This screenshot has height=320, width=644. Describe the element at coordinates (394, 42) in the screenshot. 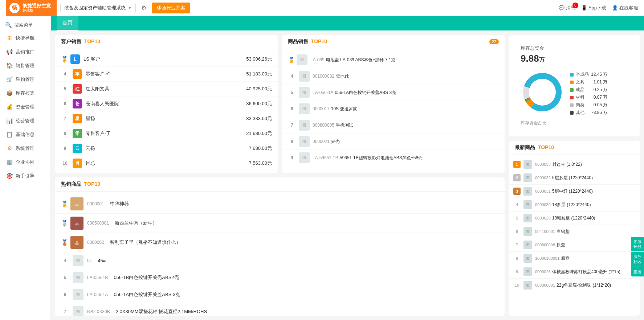

I see `product-sales-header: 商品销售 TOP10 22` at that location.